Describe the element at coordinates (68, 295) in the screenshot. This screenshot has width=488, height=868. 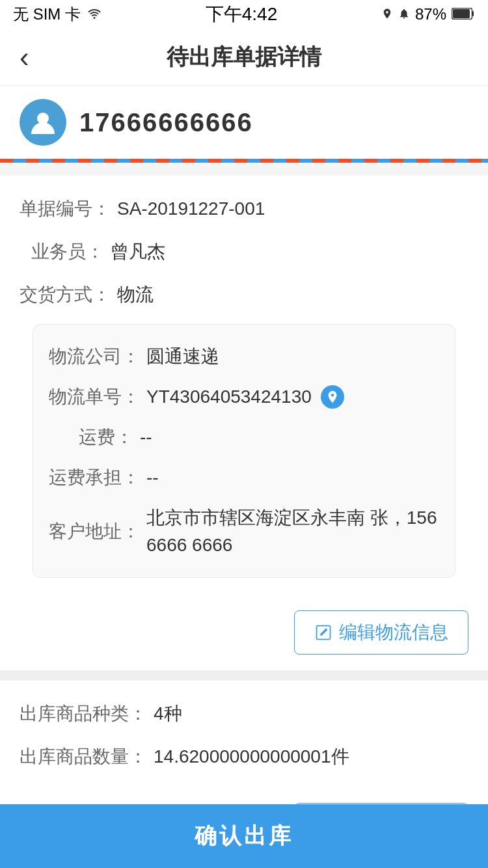
I see `delivery-method-label: 交货方式：` at that location.